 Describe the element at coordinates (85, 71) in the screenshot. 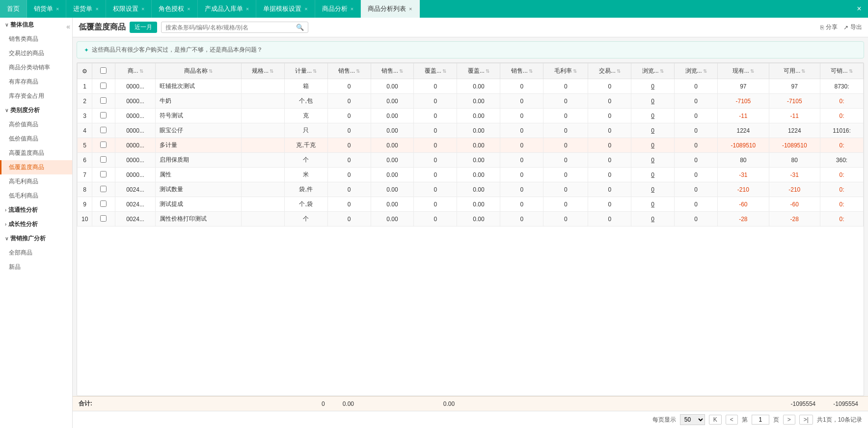

I see `settings-col-header: ⚙` at that location.